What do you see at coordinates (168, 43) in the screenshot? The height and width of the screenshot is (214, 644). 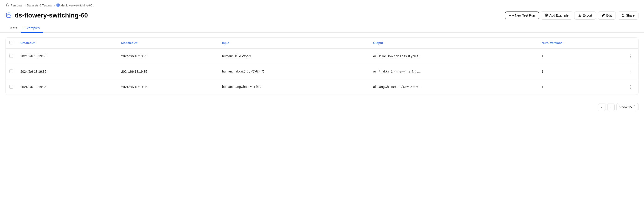 I see `col-header-modified-at: Modified At` at bounding box center [168, 43].